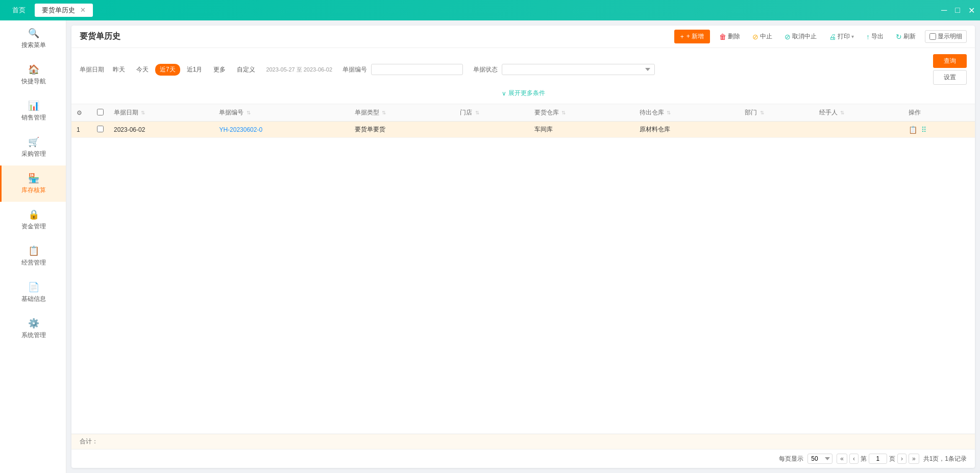 Image resolution: width=980 pixels, height=473 pixels. I want to click on sort-pendwh-icon: ⇅, so click(669, 112).